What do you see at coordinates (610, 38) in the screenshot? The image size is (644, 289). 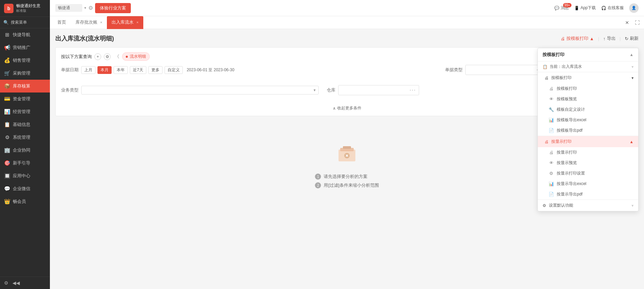 I see `export-button: ↑ 导出` at bounding box center [610, 38].